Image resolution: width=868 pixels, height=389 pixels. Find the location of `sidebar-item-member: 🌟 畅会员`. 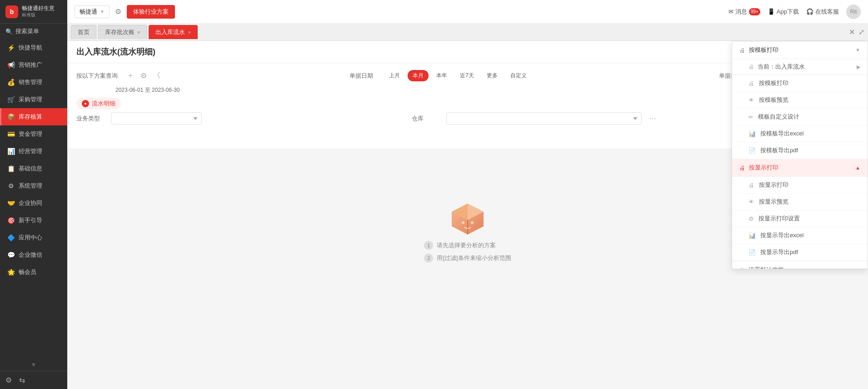

sidebar-item-member: 🌟 畅会员 is located at coordinates (34, 272).